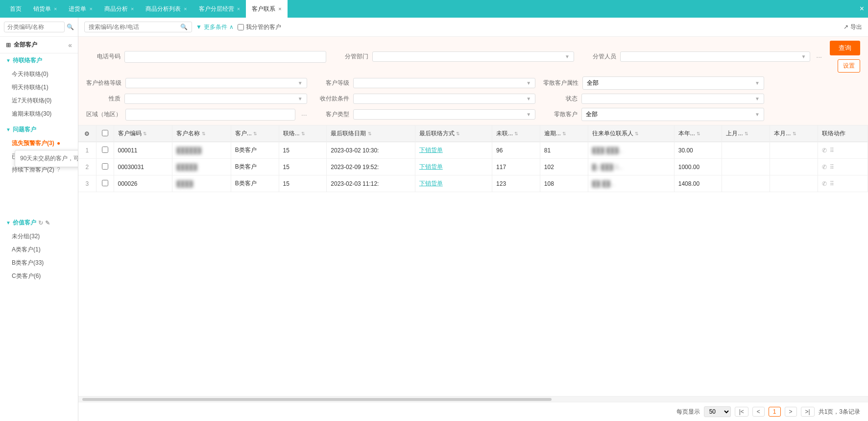 The width and height of the screenshot is (868, 421). Describe the element at coordinates (445, 115) in the screenshot. I see `filter-cust-type-select: ▼` at that location.